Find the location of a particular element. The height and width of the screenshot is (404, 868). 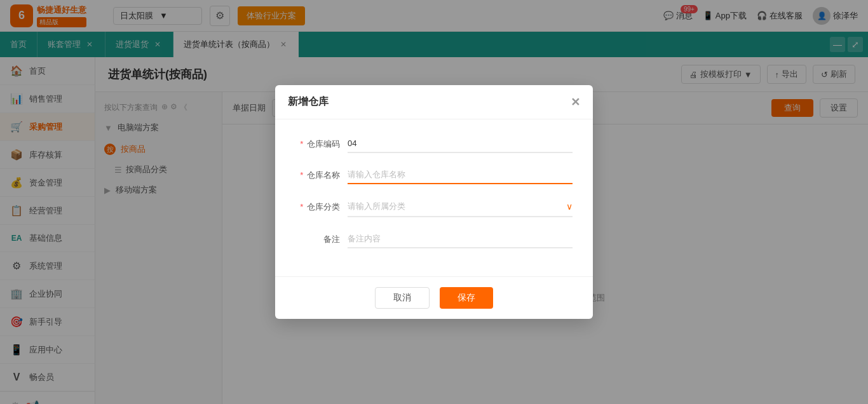

dialog-title: 新增仓库 is located at coordinates (308, 102).